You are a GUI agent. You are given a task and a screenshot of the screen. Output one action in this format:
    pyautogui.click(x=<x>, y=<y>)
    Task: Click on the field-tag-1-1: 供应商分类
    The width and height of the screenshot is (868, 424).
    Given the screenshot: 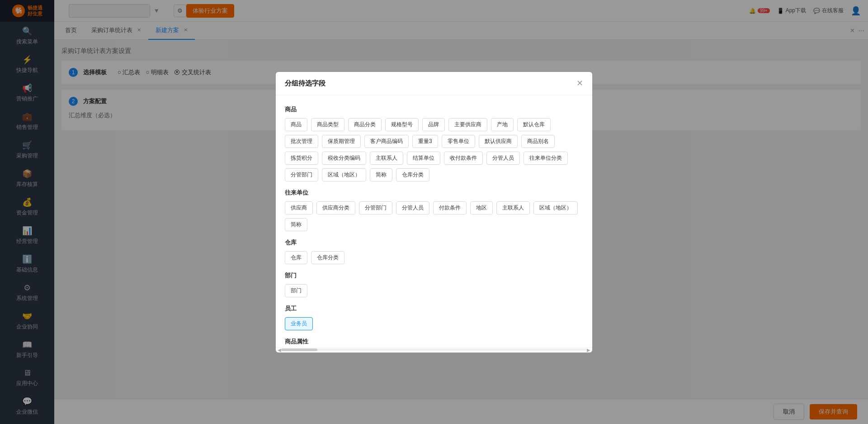 What is the action you would take?
    pyautogui.click(x=336, y=208)
    